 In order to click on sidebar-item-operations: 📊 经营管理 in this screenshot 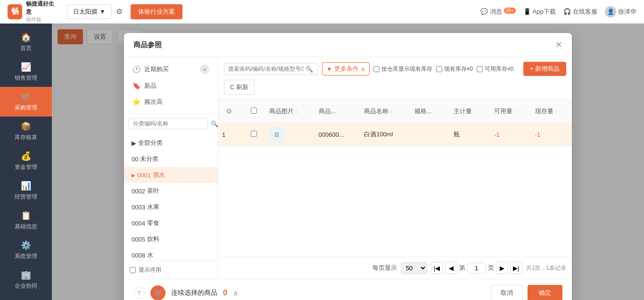, I will do `click(26, 191)`.